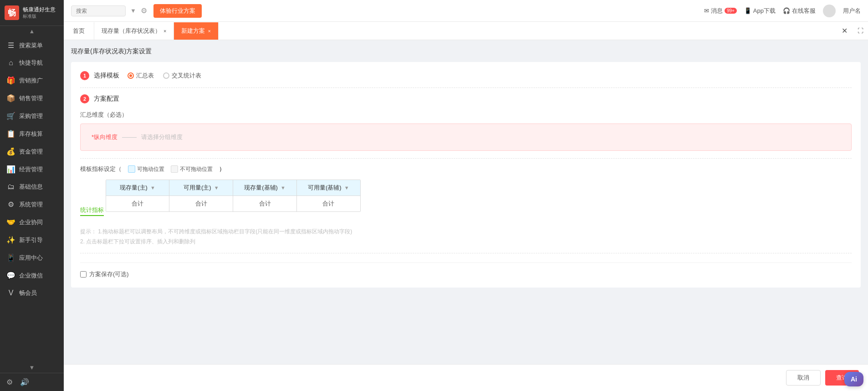  What do you see at coordinates (32, 63) in the screenshot?
I see `sidebar-item-quick-nav: ⌂ 快捷导航` at bounding box center [32, 63].